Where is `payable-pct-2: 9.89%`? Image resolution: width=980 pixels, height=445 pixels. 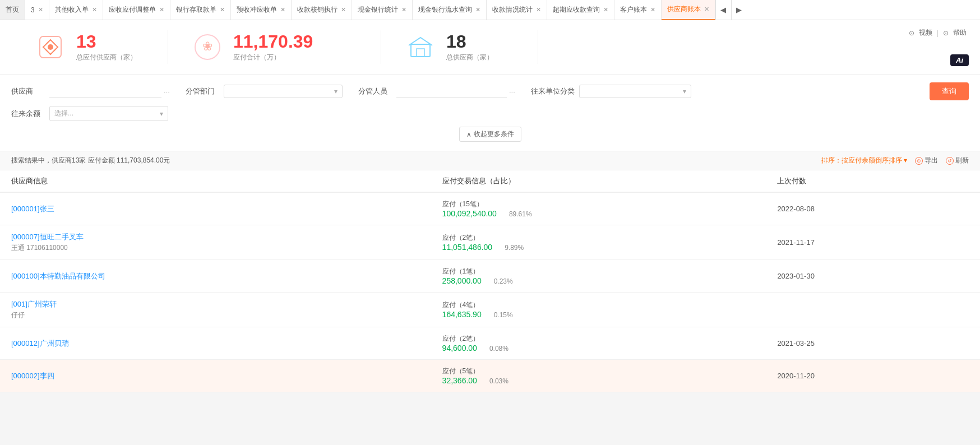 payable-pct-2: 9.89% is located at coordinates (514, 248).